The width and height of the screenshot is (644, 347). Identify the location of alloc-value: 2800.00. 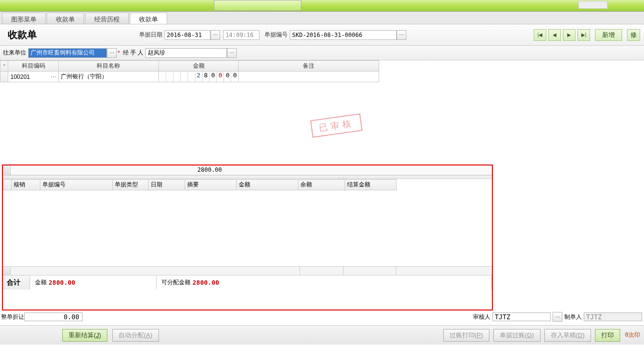
(206, 282).